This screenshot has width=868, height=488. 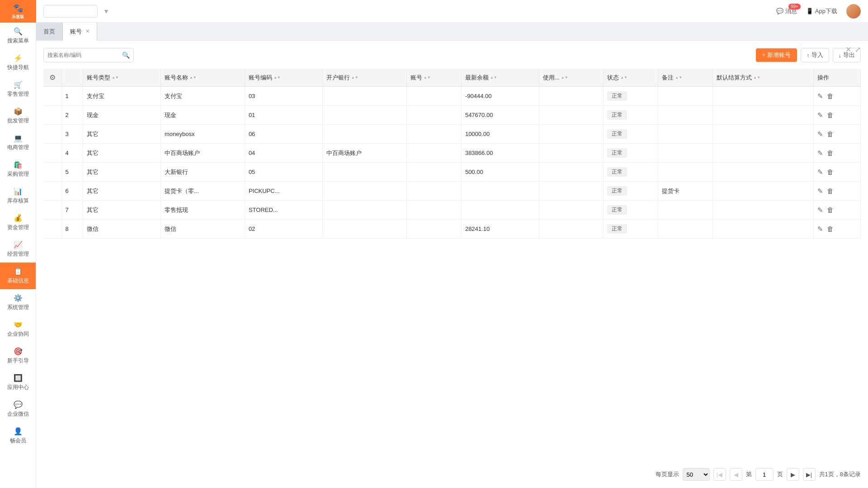 What do you see at coordinates (500, 96) in the screenshot?
I see `row-balance: -90444.00` at bounding box center [500, 96].